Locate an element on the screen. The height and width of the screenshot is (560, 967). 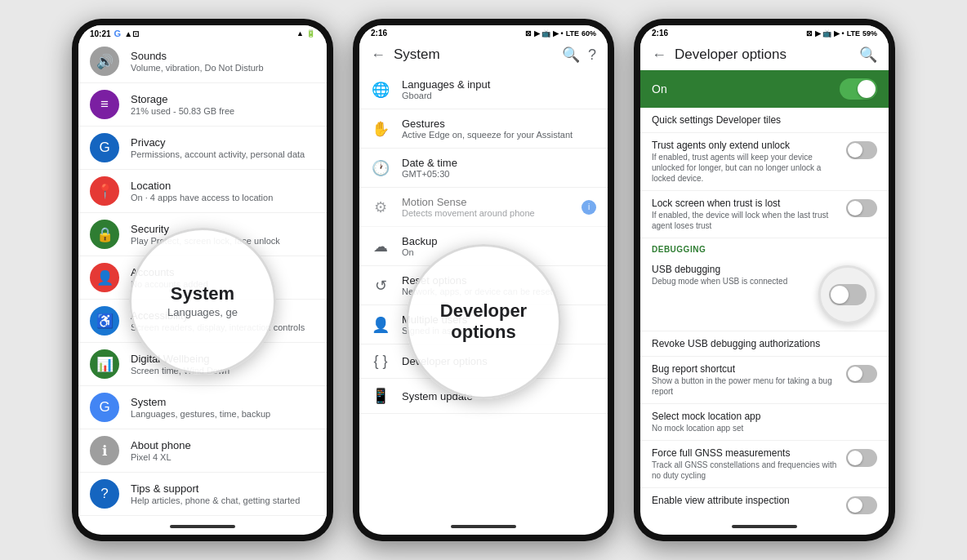
trust-toggle is located at coordinates (862, 150).